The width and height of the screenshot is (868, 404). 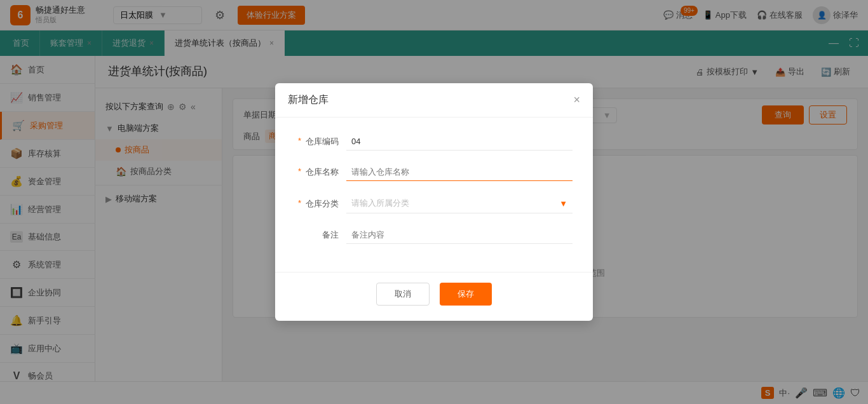 What do you see at coordinates (459, 172) in the screenshot?
I see `name-input` at bounding box center [459, 172].